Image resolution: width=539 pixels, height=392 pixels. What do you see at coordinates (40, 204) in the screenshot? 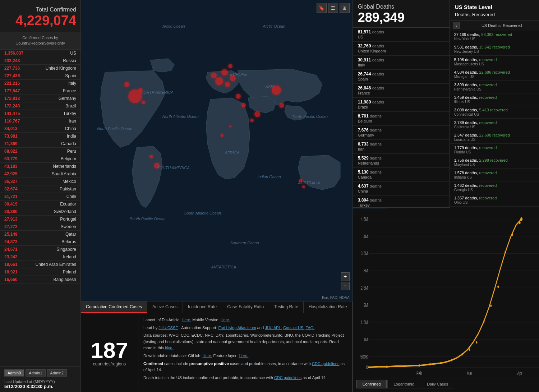
I see `country-list-item: 30,419Ecuador` at bounding box center [40, 204].